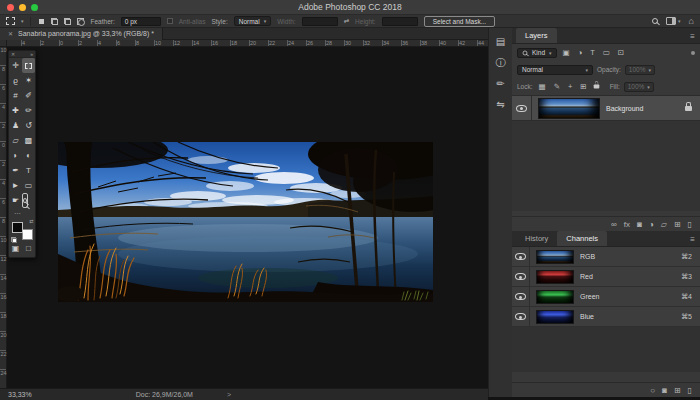  Describe the element at coordinates (692, 21) in the screenshot. I see `home-icon: ⌂` at that location.